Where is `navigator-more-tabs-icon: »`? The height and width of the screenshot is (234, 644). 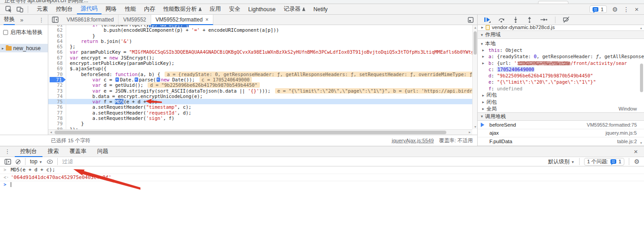
navigator-more-tabs-icon: » is located at coordinates (21, 20).